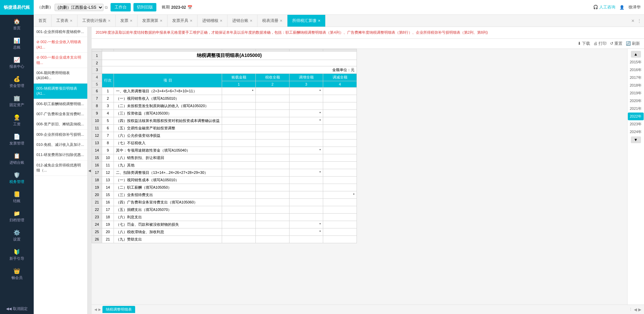 This screenshot has width=644, height=314. Describe the element at coordinates (168, 217) in the screenshot. I see `name-cell: （六）利息支出` at that location.